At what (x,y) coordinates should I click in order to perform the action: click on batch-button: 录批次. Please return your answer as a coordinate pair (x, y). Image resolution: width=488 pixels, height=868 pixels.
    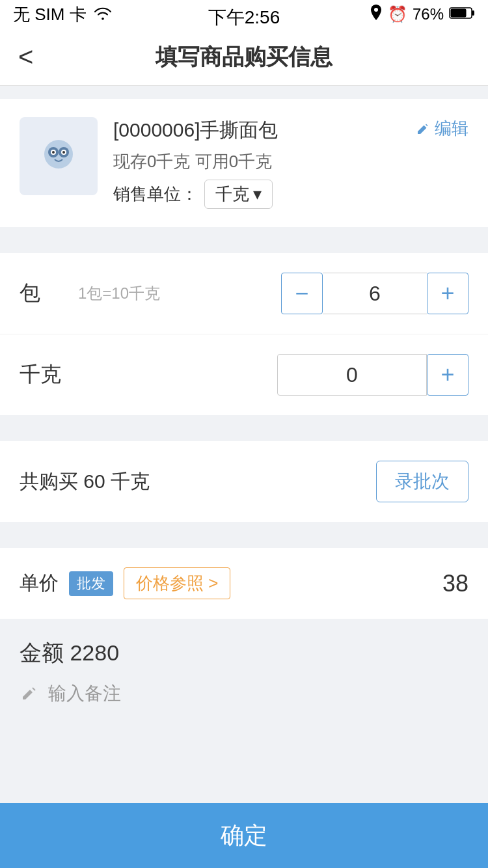
    Looking at the image, I should click on (422, 481).